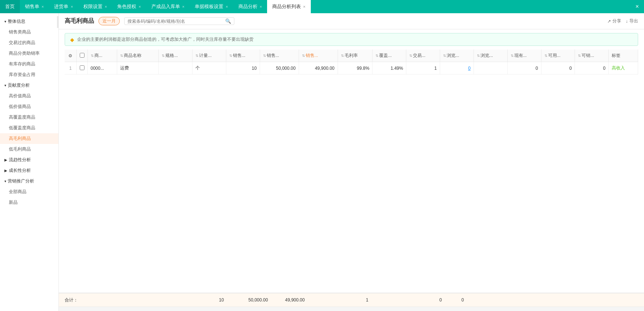 Image resolution: width=644 pixels, height=311 pixels. I want to click on info-icon: ◆, so click(72, 40).